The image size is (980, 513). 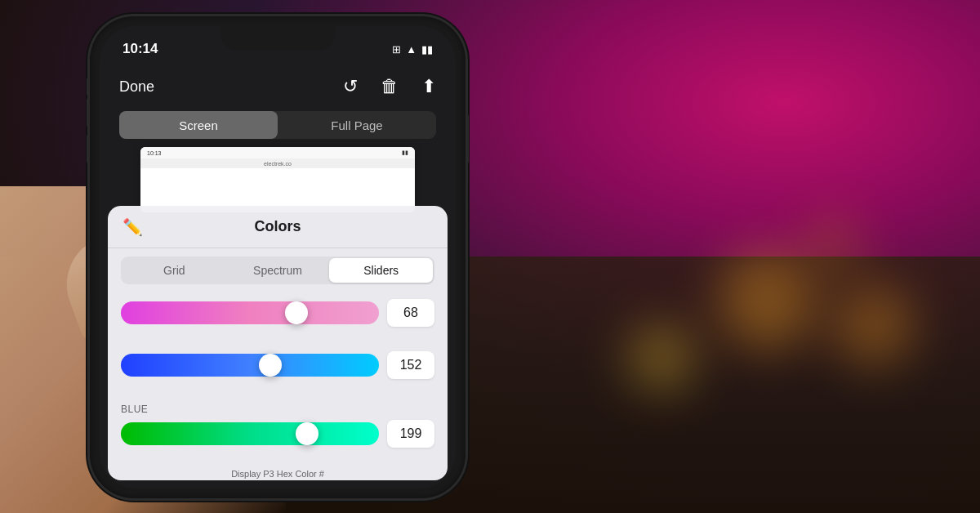 What do you see at coordinates (278, 319) in the screenshot?
I see `slider-section-1: 68` at bounding box center [278, 319].